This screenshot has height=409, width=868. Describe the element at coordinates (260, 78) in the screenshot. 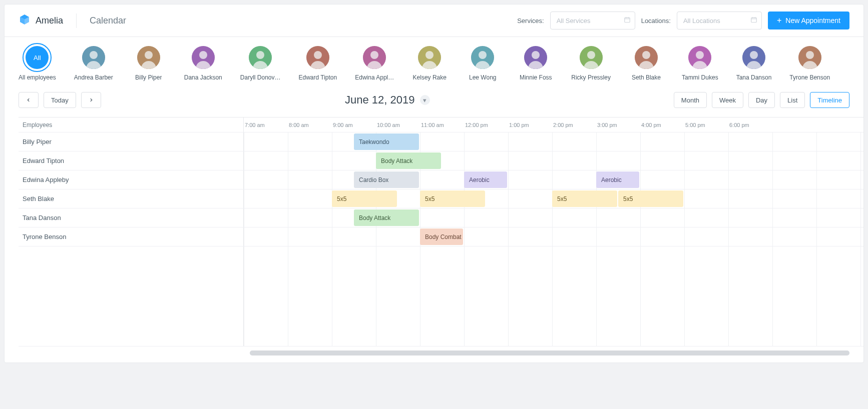

I see `employee-chip-label: Daryll Donov…` at that location.